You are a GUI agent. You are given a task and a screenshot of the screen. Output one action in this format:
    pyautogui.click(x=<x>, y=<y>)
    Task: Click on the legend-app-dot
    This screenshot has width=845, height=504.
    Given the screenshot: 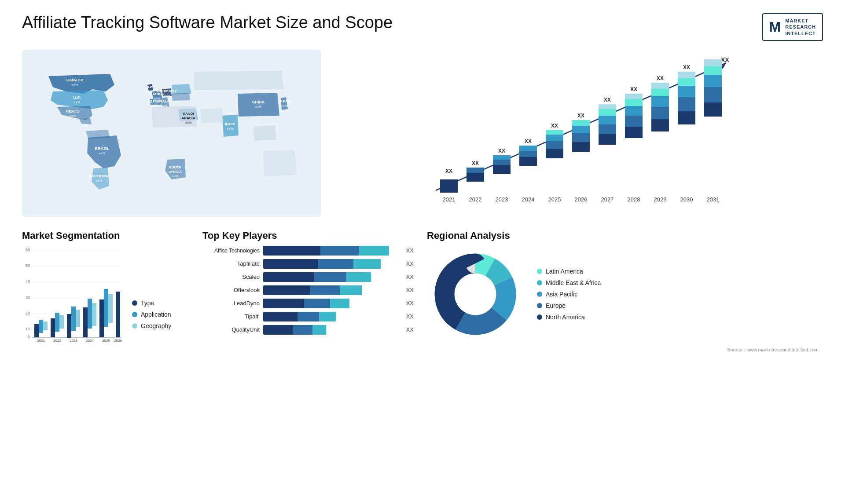 What is the action you would take?
    pyautogui.click(x=135, y=314)
    